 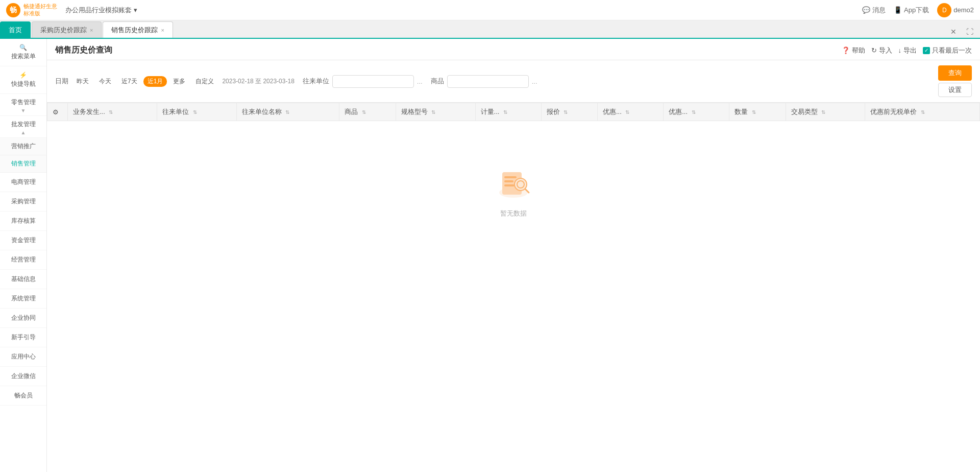 I want to click on filter-area: 日期 昨天 今天 近7天 近1月 更多 自定义 2023-02-18 至 202…, so click(x=513, y=82).